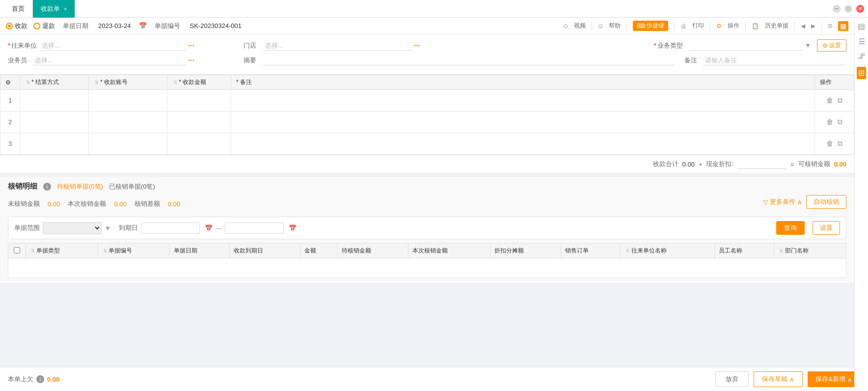 This screenshot has height=391, width=868. What do you see at coordinates (40, 379) in the screenshot?
I see `info-icon-footer: i` at bounding box center [40, 379].